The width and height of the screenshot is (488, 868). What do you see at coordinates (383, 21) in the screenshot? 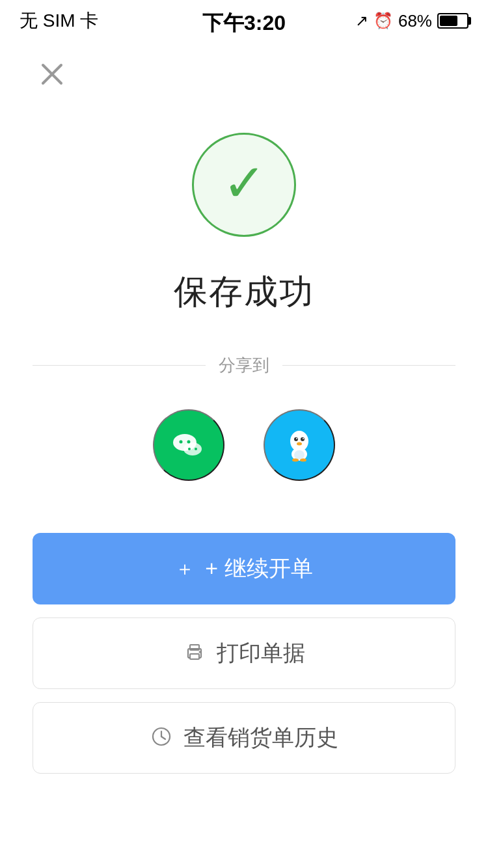
I see `alarm-icon: ⏰` at bounding box center [383, 21].